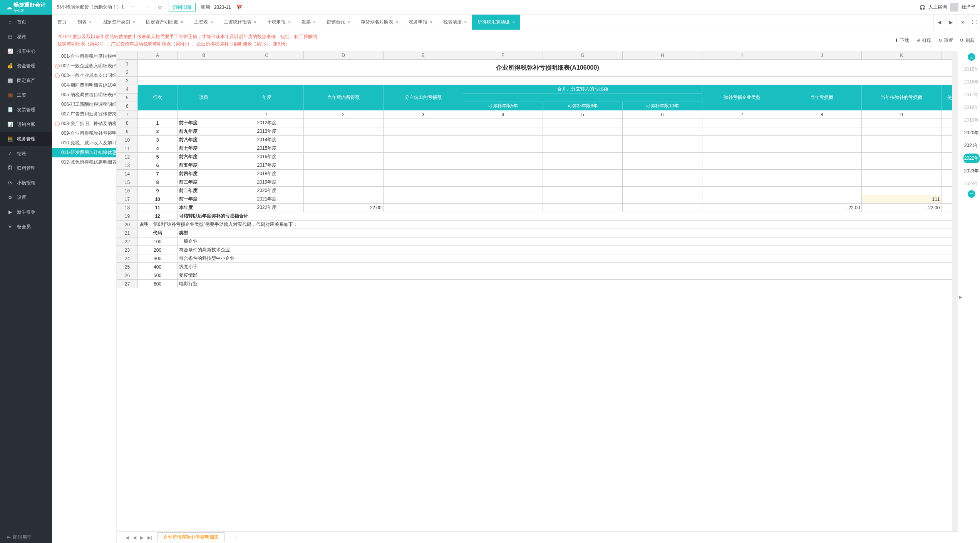 This screenshot has height=543, width=980. Describe the element at coordinates (26, 154) in the screenshot. I see `sidebar-item-close-acct: ✓结账` at that location.